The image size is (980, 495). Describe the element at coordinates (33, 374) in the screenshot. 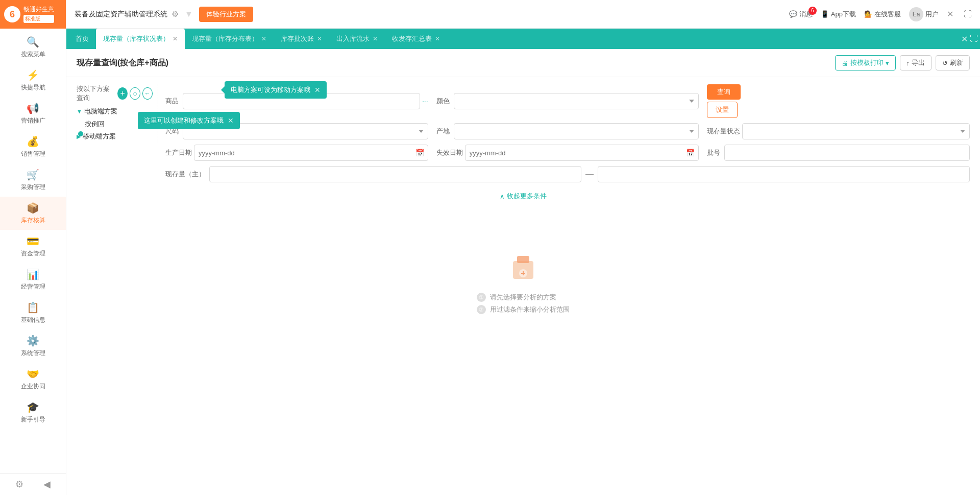

I see `enterprise-icon: 🤝` at that location.